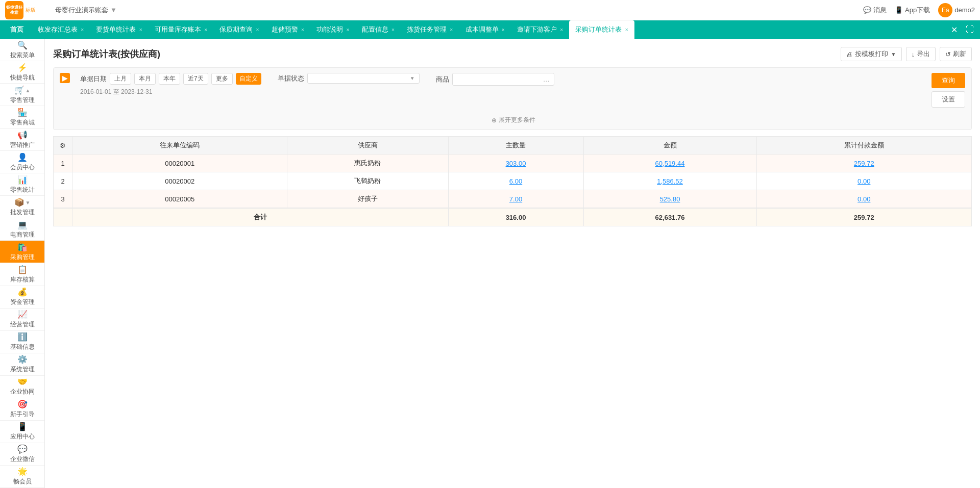  I want to click on sidebar-item-marketing-label: 营销推广, so click(22, 145).